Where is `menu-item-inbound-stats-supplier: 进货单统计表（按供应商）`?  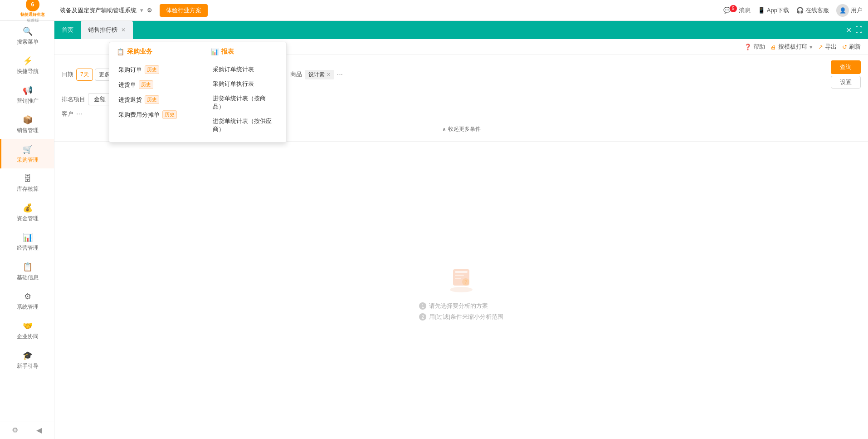 menu-item-inbound-stats-supplier: 进货单统计表（按供应商） is located at coordinates (245, 125).